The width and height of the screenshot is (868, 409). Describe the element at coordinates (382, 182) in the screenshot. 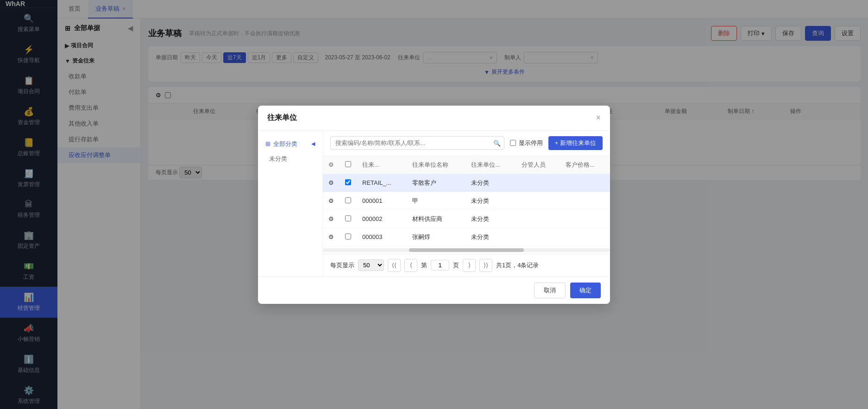

I see `row-code: RETAIL_...` at that location.